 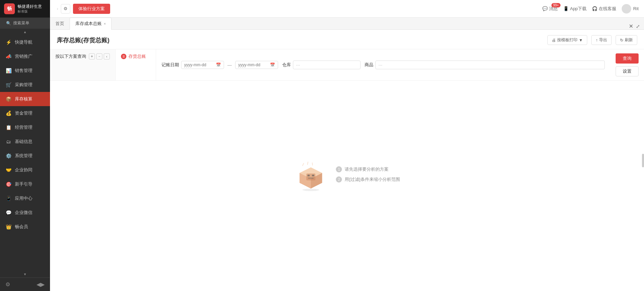 I want to click on wechat-icon: 💬, so click(x=8, y=213).